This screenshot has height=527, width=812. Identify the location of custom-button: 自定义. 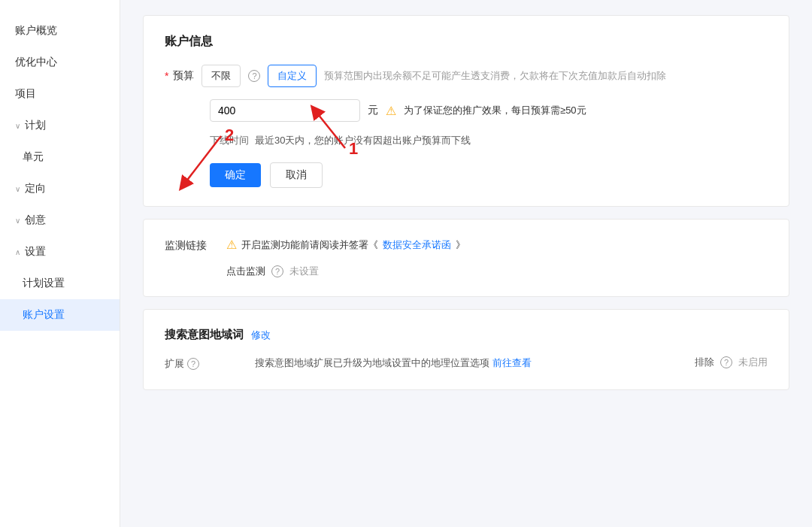
(292, 76).